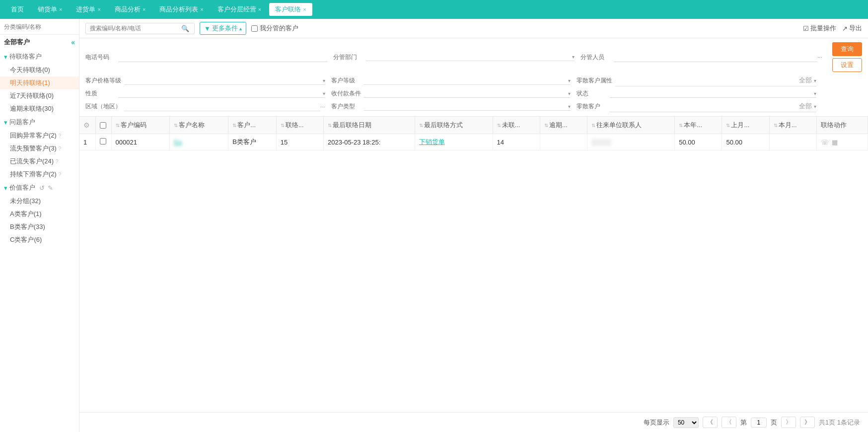 The width and height of the screenshot is (868, 432). What do you see at coordinates (619, 125) in the screenshot?
I see `th-related-label: 往来单位联系人` at bounding box center [619, 125].